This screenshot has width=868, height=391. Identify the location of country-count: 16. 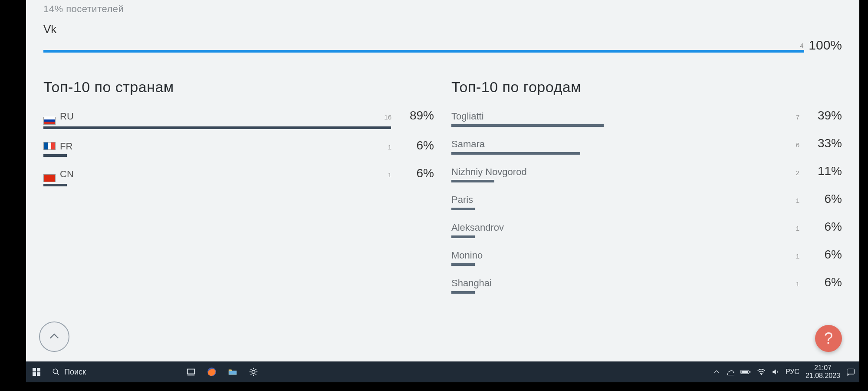
(388, 117).